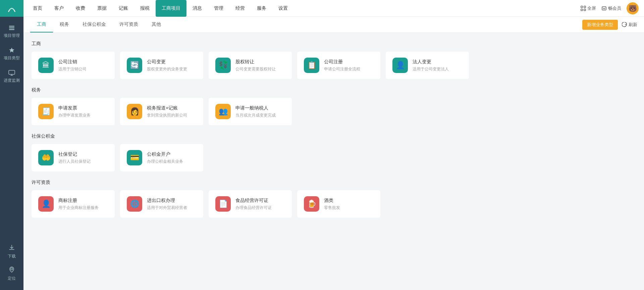  What do you see at coordinates (611, 8) in the screenshot?
I see `member-button: 畅会员` at bounding box center [611, 8].